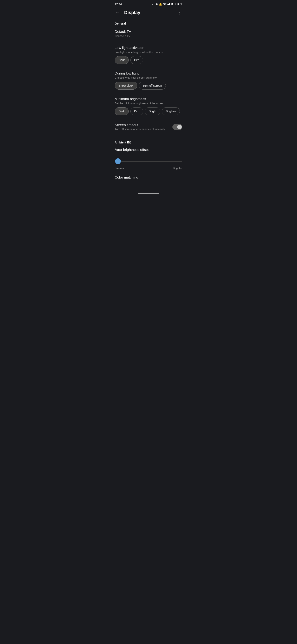  What do you see at coordinates (148, 127) in the screenshot?
I see `screen-timeout-setting: Screen timeout Turn off screen after 5 m…` at bounding box center [148, 127].